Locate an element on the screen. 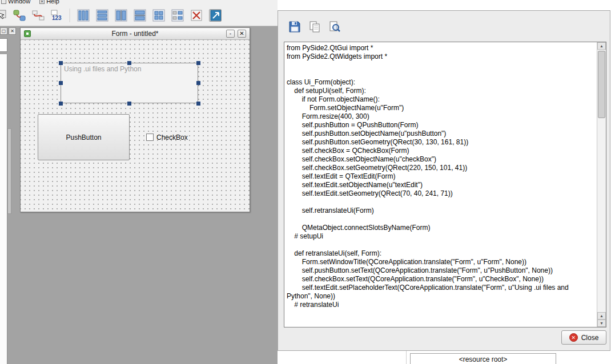  form-window-titlebar: Form - untitled* - ✕ is located at coordinates (135, 34).